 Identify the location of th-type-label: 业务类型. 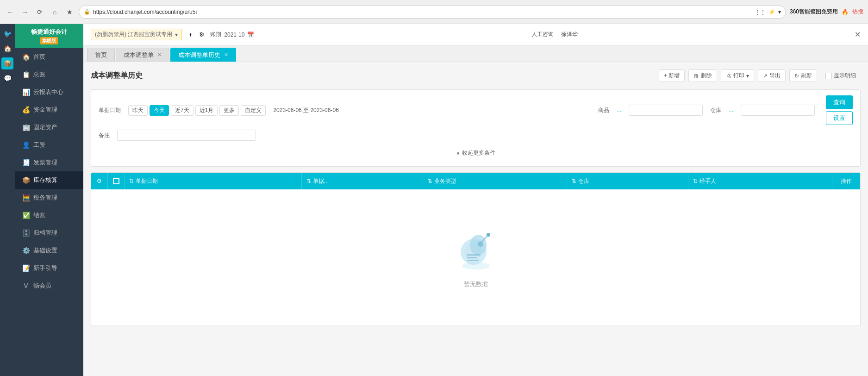
(445, 182).